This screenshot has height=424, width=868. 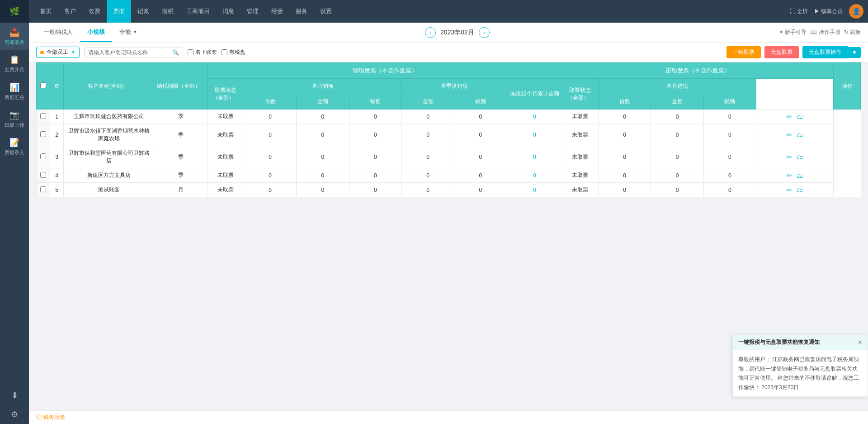 What do you see at coordinates (448, 11) in the screenshot?
I see `top-navigation: 首页 客户 收费 票据 记账 报税 工商项目 消息 管理 经营 服务 设置 ⛶ …` at bounding box center [448, 11].